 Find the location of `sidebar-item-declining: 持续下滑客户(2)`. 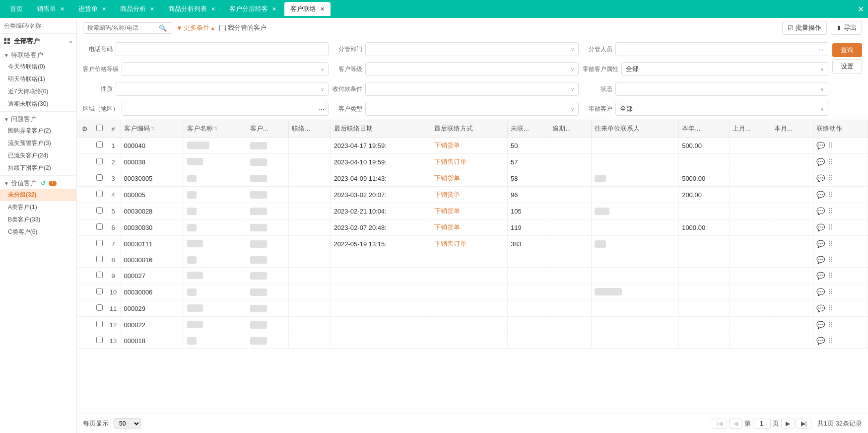

sidebar-item-declining: 持续下滑客户(2) is located at coordinates (38, 168).